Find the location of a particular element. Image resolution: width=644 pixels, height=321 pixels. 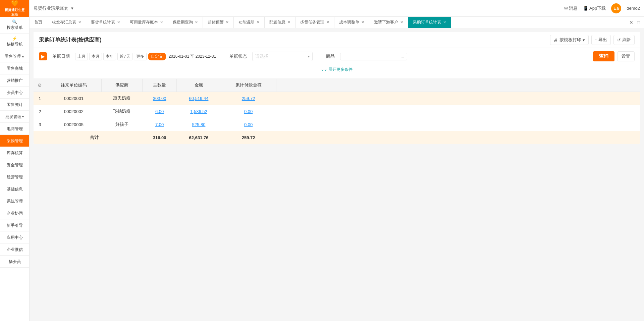

date-shortcut-more: 更多 is located at coordinates (140, 56).